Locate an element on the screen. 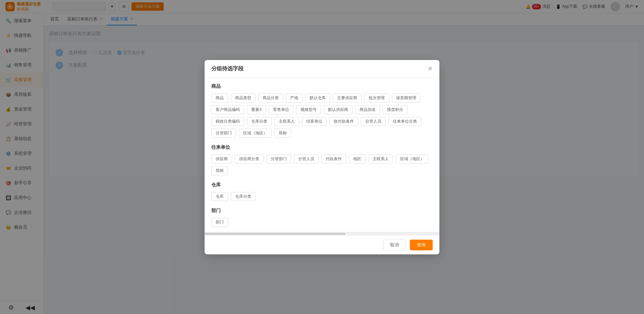 The width and height of the screenshot is (644, 314). field-tag-0-7: 保质期管理 is located at coordinates (406, 98).